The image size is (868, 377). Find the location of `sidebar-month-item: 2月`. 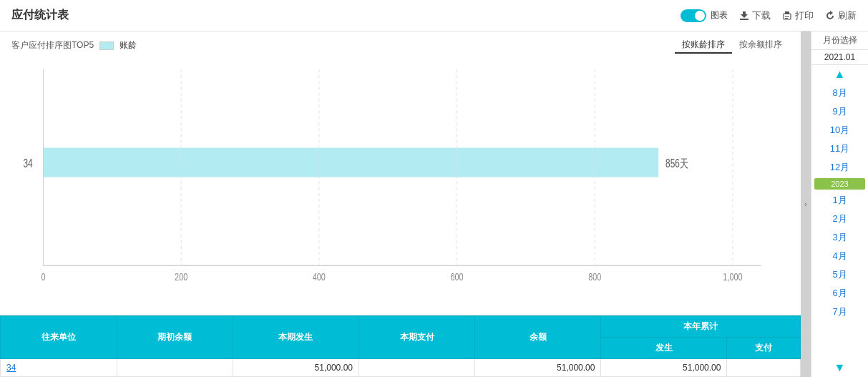

sidebar-month-item: 2月 is located at coordinates (840, 219).